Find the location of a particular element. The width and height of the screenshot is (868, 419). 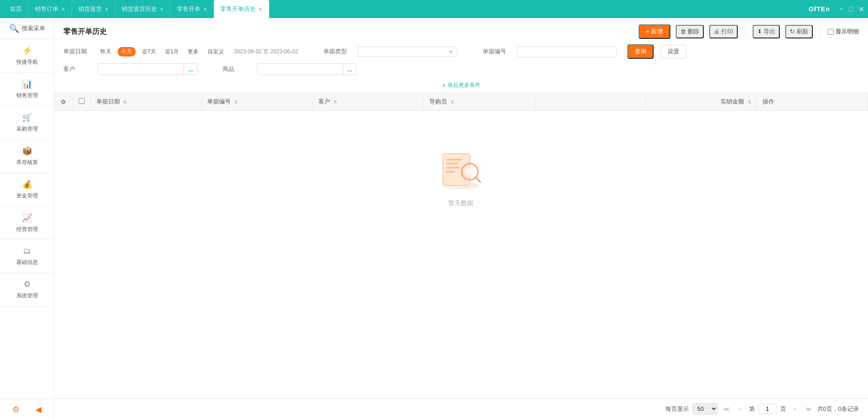

sidebar-finance-label: 资金管理 is located at coordinates (27, 196).